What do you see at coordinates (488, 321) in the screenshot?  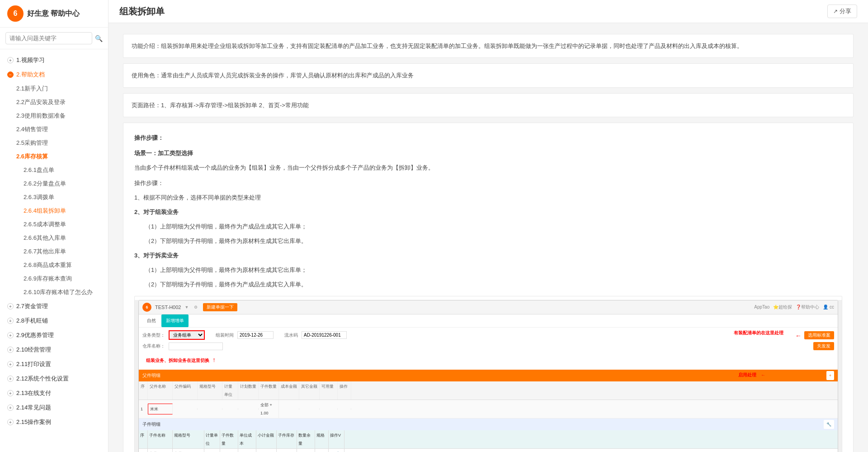 I see `app-nav: 自然 新增增单` at bounding box center [488, 321].